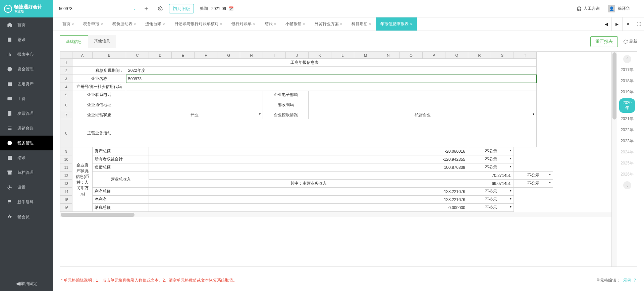 The width and height of the screenshot is (644, 291). I want to click on settings-icon, so click(160, 9).